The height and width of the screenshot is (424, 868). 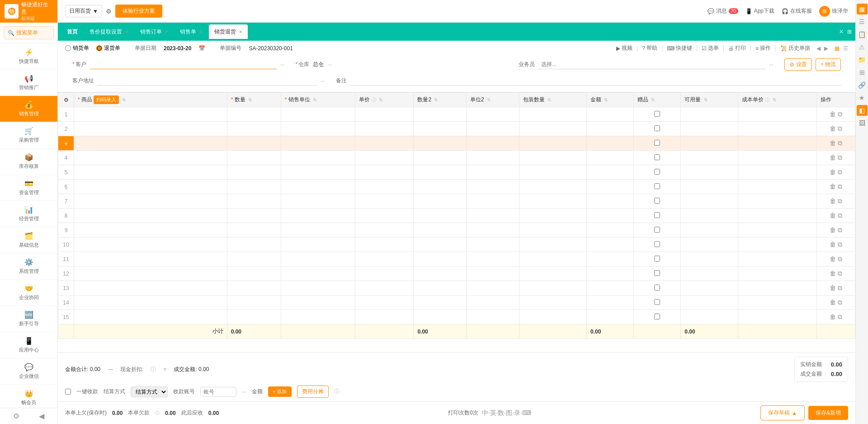 I want to click on side-panel-icon-10: 🖼, so click(x=862, y=123).